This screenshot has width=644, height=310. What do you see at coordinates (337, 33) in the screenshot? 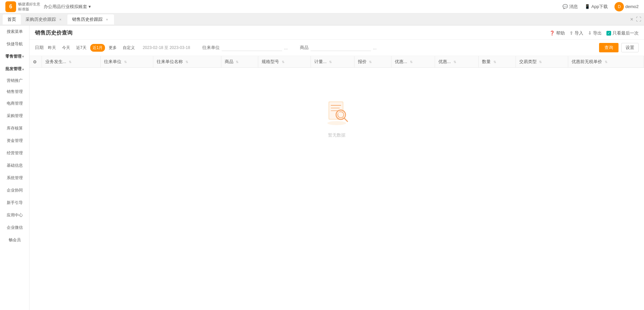
I see `page-header: 销售历史价查询 ❓ 帮助 ⇧ 导入 ⇩ 导出 ✓` at bounding box center [337, 33].